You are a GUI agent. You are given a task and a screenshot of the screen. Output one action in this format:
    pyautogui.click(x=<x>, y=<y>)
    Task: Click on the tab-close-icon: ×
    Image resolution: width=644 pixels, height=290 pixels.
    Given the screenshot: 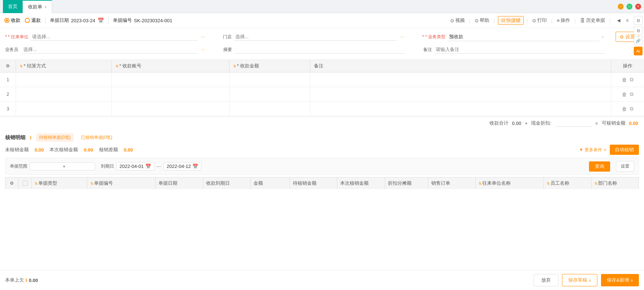 What is the action you would take?
    pyautogui.click(x=46, y=7)
    